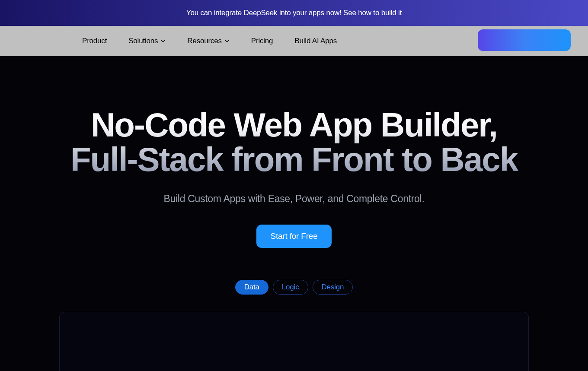  Describe the element at coordinates (94, 41) in the screenshot. I see `nav-item-product: Product` at that location.